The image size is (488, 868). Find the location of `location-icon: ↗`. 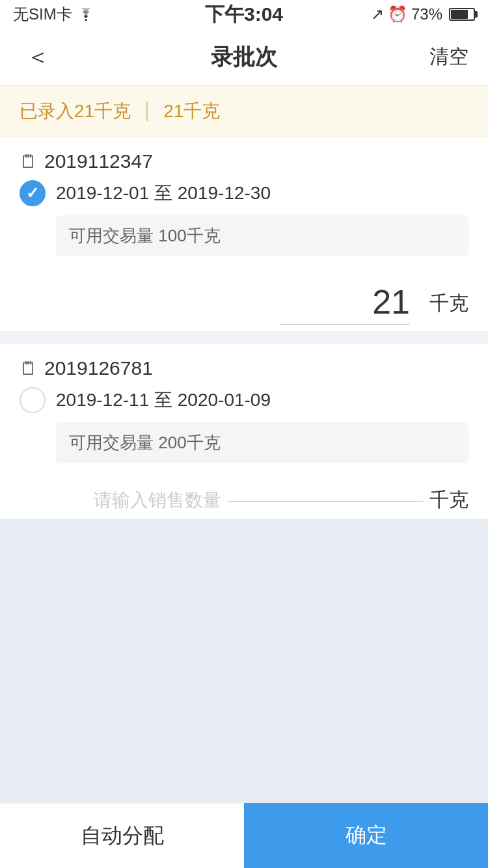

location-icon: ↗ is located at coordinates (377, 14).